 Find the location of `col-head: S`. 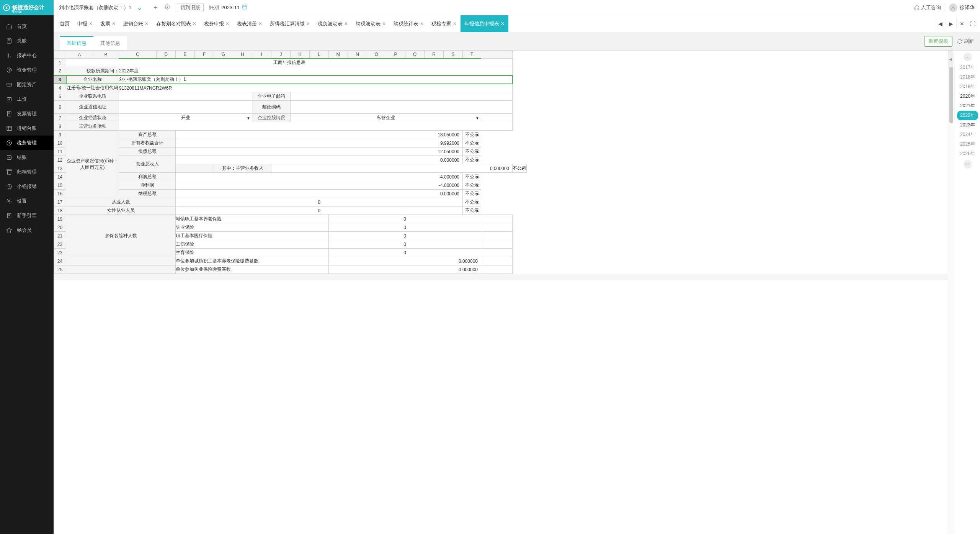

col-head: S is located at coordinates (453, 55).